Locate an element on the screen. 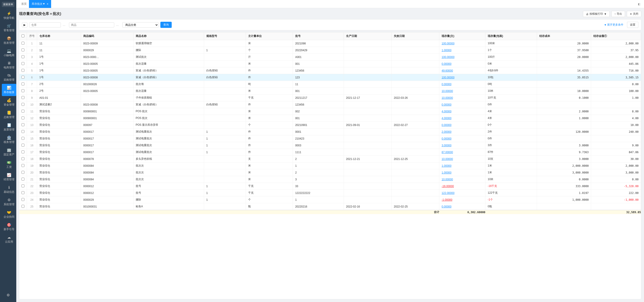 Image resolution: width=644 pixels, height=302 pixels. select-all-checkbox is located at coordinates (23, 36).